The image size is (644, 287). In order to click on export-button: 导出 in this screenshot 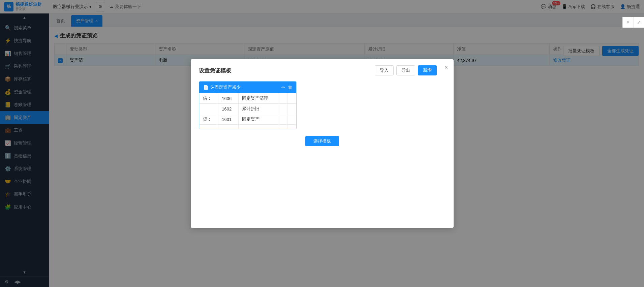, I will do `click(406, 70)`.